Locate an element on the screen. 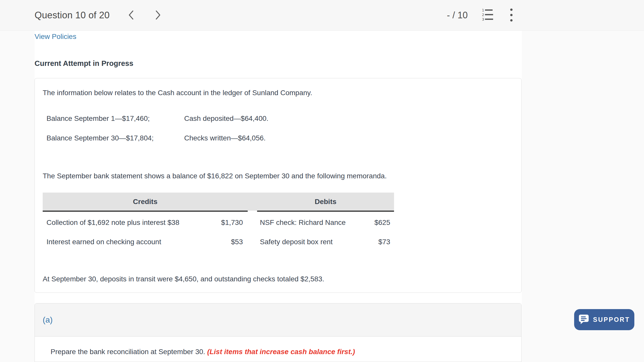 The image size is (644, 362). more-options-button is located at coordinates (511, 15).